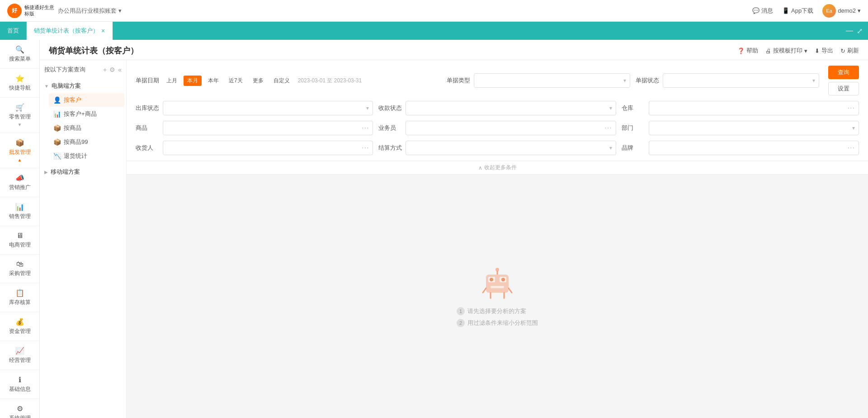  What do you see at coordinates (497, 128) in the screenshot?
I see `filter-salesperson-field: 业务员 ···` at bounding box center [497, 128].